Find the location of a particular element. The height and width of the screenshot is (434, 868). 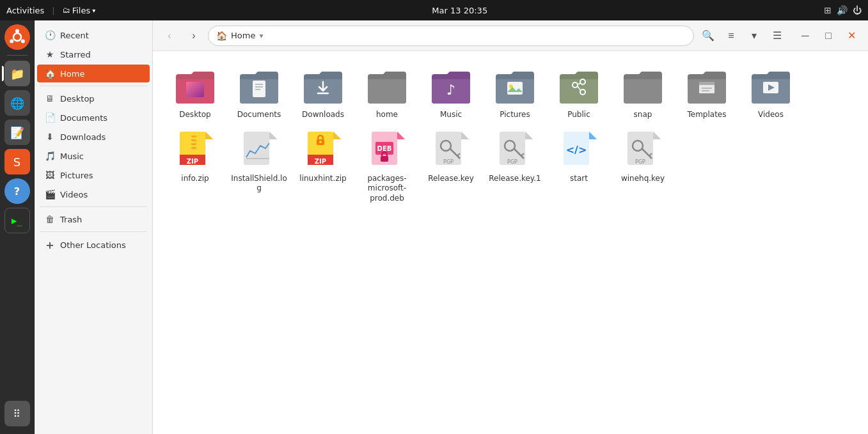

location-home-icon: 🏠 is located at coordinates (221, 36).